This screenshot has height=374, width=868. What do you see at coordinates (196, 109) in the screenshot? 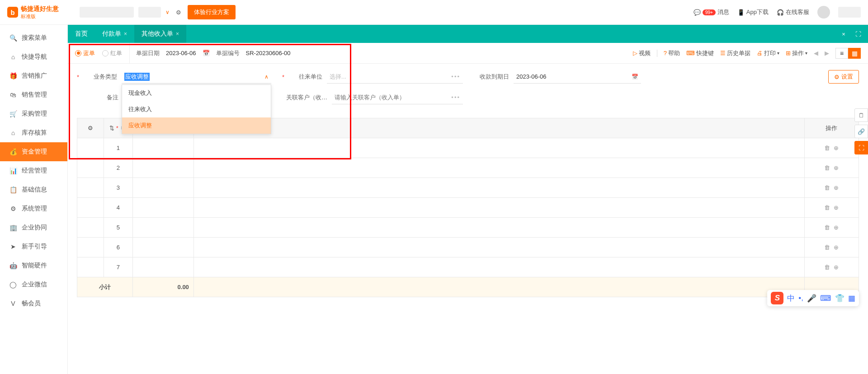
I see `dropdown-option-intercourse: 往来收入` at bounding box center [196, 109].